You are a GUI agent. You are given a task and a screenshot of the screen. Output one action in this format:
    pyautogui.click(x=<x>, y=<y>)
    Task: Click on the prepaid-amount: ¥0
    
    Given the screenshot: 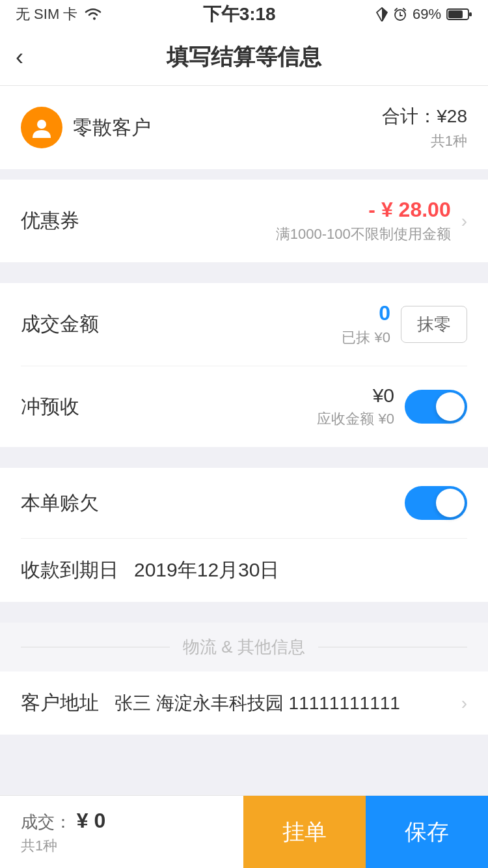 What is the action you would take?
    pyautogui.click(x=355, y=396)
    